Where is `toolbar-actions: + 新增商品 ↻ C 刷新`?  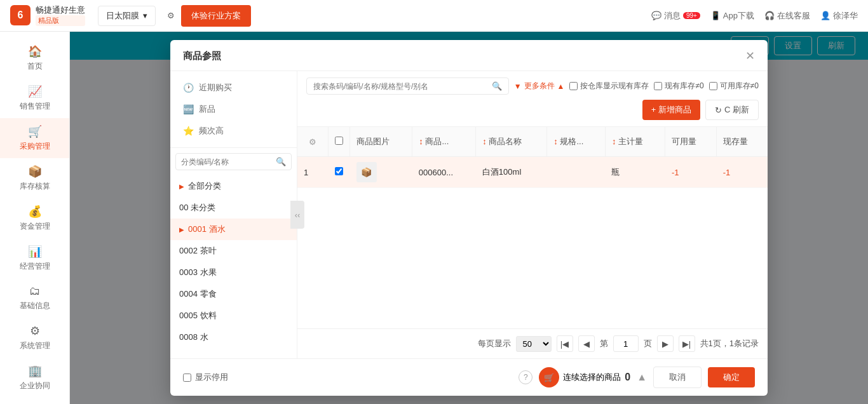 toolbar-actions: + 新增商品 ↻ C 刷新 is located at coordinates (700, 110).